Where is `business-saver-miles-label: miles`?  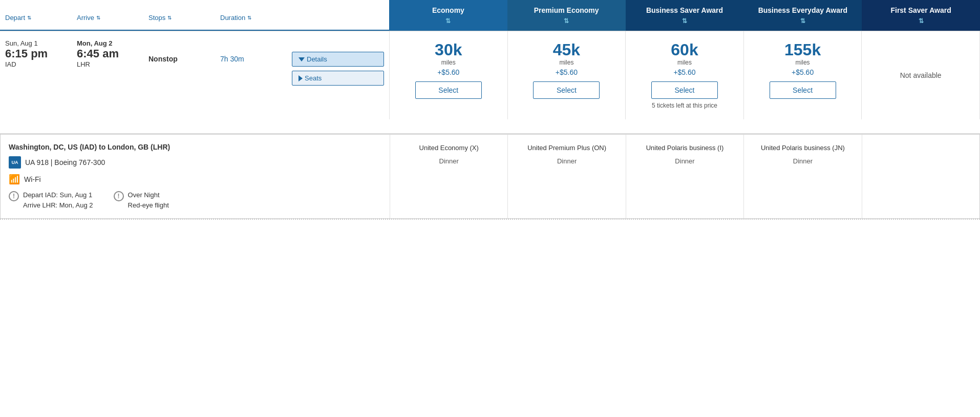
business-saver-miles-label: miles is located at coordinates (685, 62).